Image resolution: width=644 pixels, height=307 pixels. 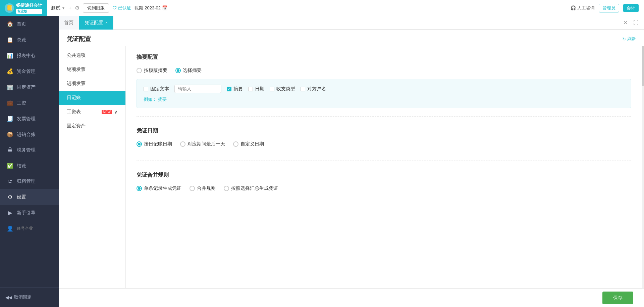 I want to click on logo-text: 畅捷通好会计 专业版, so click(x=29, y=8).